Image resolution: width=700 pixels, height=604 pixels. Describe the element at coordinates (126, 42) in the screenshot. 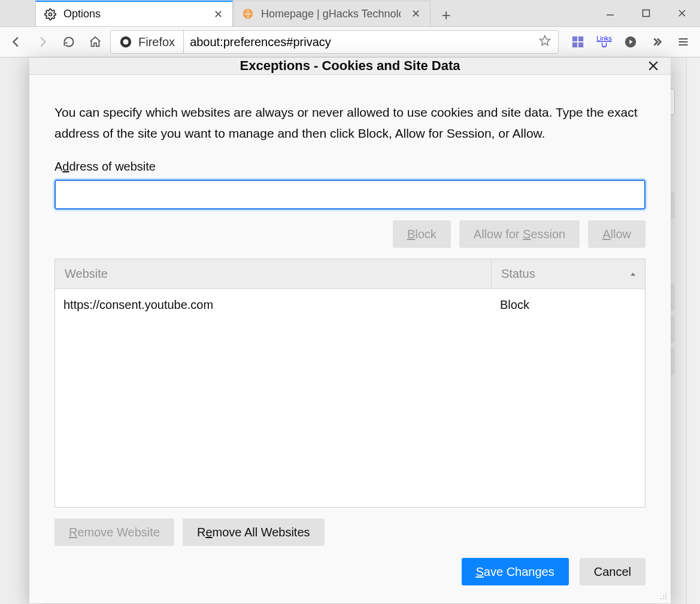

I see `firefox-icon` at that location.